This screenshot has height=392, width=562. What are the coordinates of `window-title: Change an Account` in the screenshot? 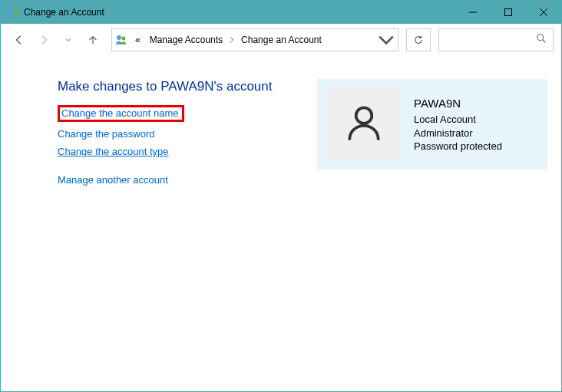 It's located at (64, 12).